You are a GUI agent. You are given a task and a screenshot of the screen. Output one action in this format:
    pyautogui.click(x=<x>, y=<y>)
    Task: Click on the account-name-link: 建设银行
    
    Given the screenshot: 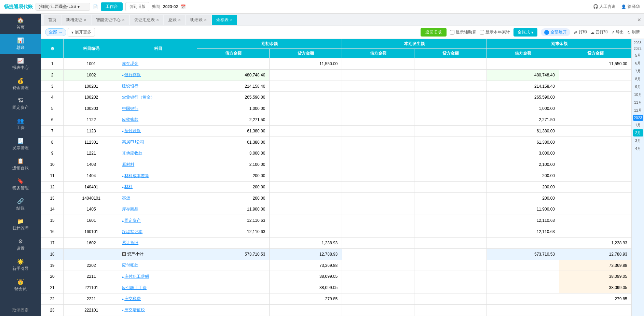 What is the action you would take?
    pyautogui.click(x=130, y=86)
    